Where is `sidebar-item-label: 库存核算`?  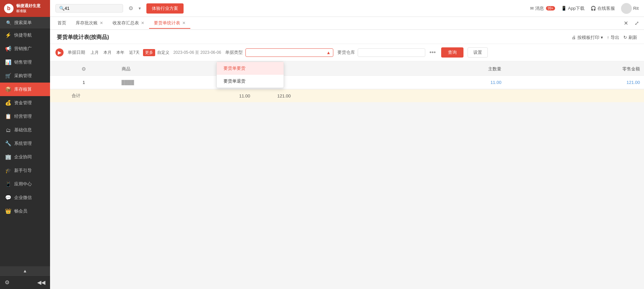 sidebar-item-label: 库存核算 is located at coordinates (23, 89).